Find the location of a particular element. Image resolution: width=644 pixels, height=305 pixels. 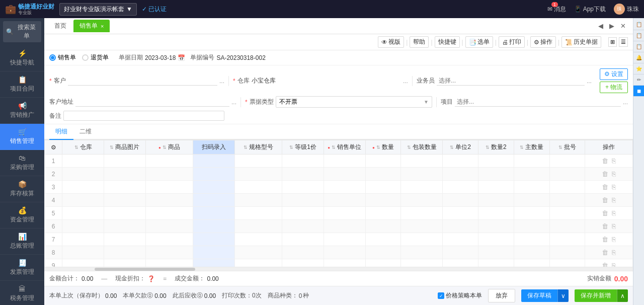

rs-icon-7: ◼ is located at coordinates (639, 91).